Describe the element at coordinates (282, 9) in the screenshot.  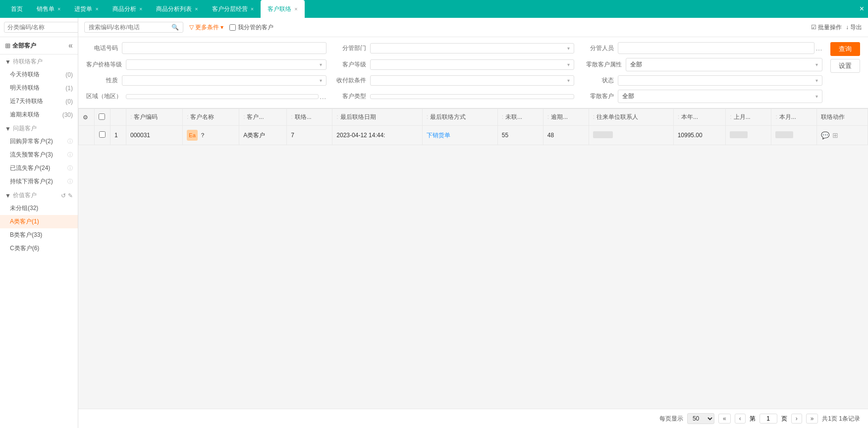
I see `nav-customer-contact: 客户联络 ×` at that location.